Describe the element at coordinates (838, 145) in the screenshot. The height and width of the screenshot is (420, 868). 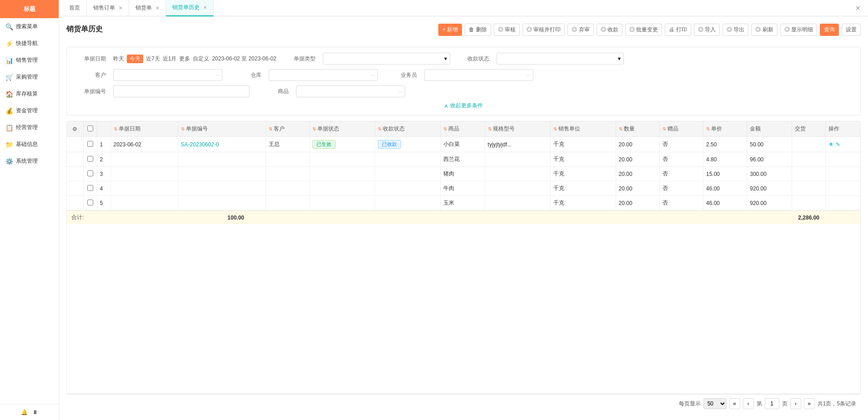
I see `edit-action: ✎` at that location.